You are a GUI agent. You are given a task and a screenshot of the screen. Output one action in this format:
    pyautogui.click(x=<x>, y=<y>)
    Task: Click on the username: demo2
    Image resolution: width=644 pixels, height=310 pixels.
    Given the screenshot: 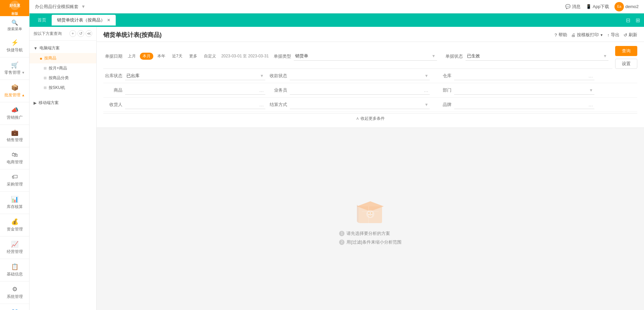 What is the action you would take?
    pyautogui.click(x=632, y=7)
    